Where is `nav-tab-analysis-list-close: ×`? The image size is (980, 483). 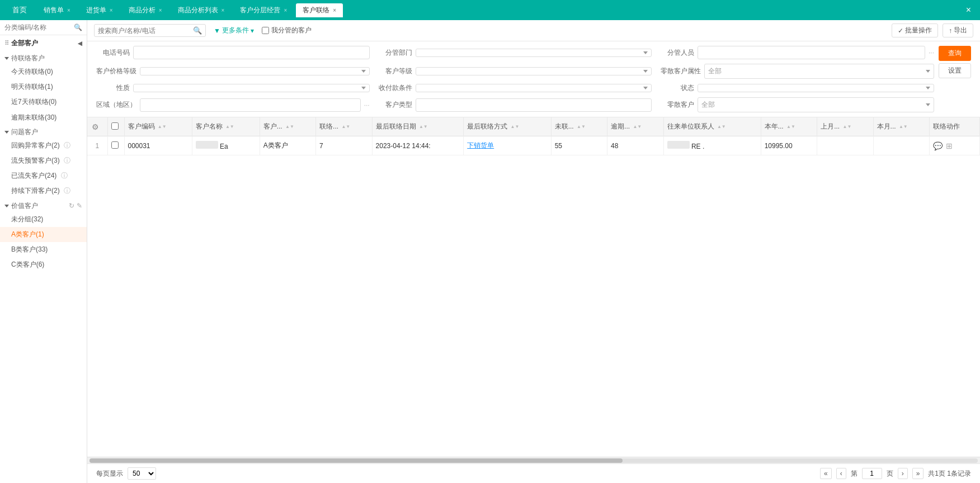 nav-tab-analysis-list-close: × is located at coordinates (223, 10).